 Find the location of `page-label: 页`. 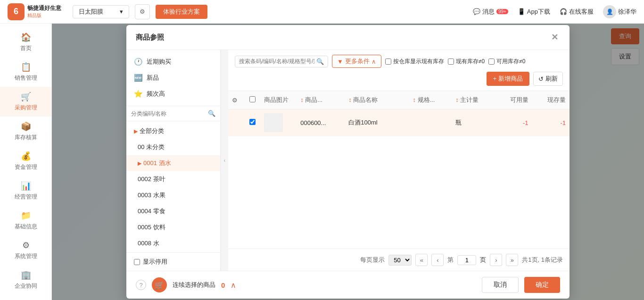

page-label: 页 is located at coordinates (483, 260).